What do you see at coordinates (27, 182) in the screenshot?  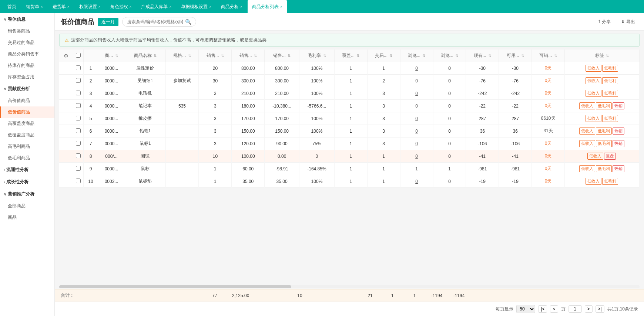 I see `sidebar-section-growth: › 成长性分析` at bounding box center [27, 182].